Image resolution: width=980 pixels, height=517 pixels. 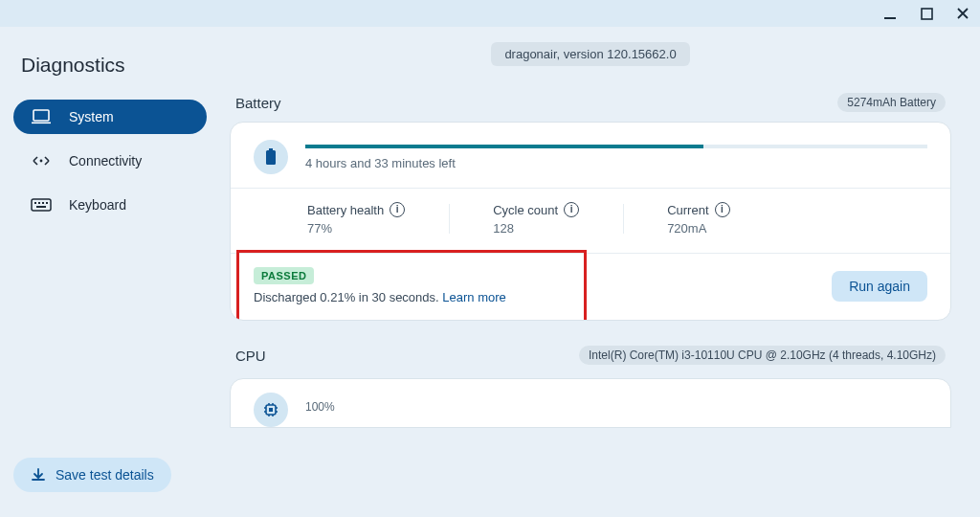 What do you see at coordinates (92, 117) in the screenshot?
I see `sidebar-item-label: System` at bounding box center [92, 117].